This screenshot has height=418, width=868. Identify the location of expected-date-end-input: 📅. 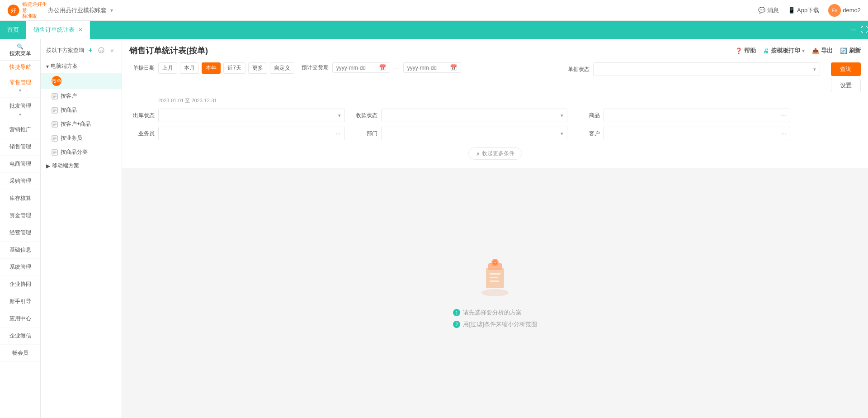
(432, 68).